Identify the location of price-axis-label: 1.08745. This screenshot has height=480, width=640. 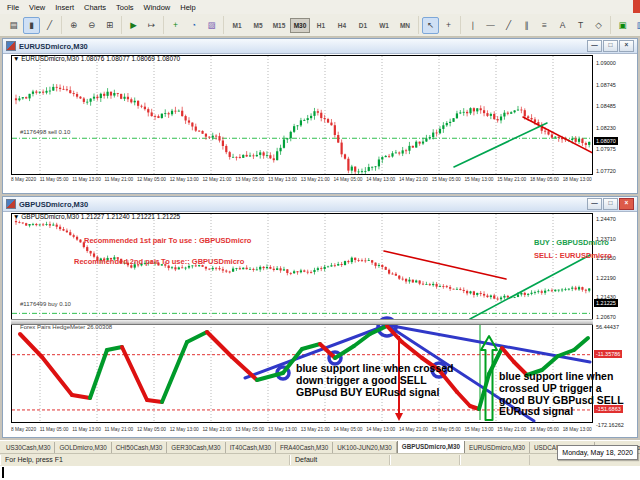
(606, 85).